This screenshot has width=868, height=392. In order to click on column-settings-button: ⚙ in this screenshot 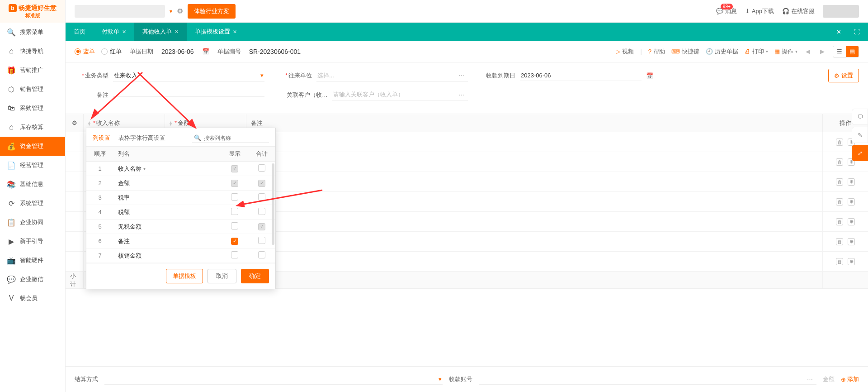, I will do `click(75, 123)`.